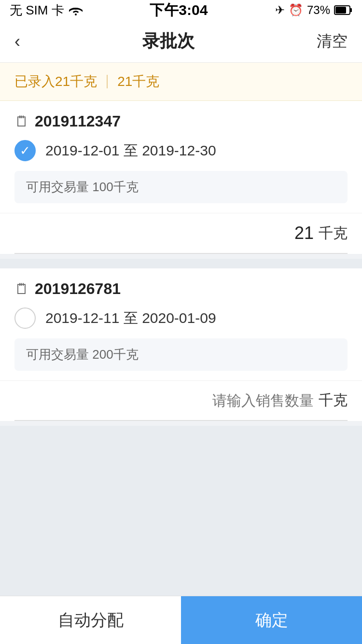  What do you see at coordinates (181, 264) in the screenshot?
I see `section-separator` at bounding box center [181, 264].